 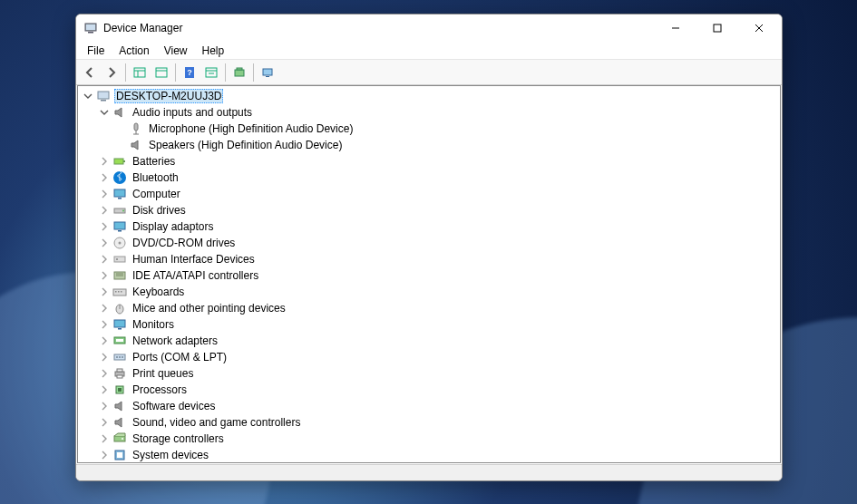 I want to click on add-legacy-hardware-button, so click(x=268, y=73).